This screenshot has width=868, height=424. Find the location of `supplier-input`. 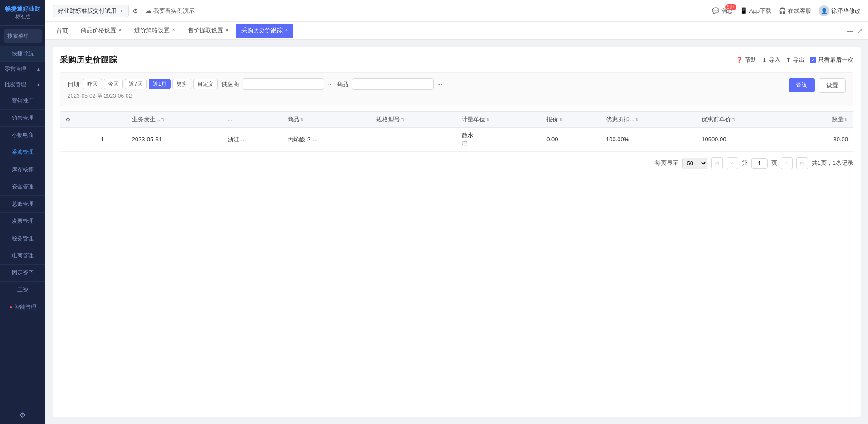

supplier-input is located at coordinates (283, 84).